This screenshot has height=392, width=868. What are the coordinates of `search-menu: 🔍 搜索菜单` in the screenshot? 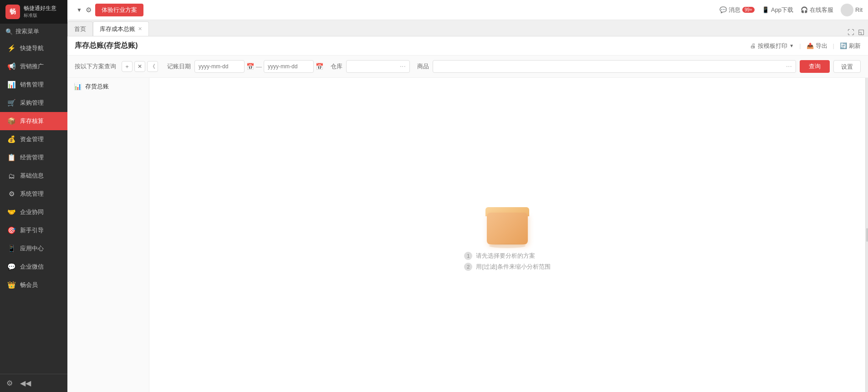 It's located at (34, 31).